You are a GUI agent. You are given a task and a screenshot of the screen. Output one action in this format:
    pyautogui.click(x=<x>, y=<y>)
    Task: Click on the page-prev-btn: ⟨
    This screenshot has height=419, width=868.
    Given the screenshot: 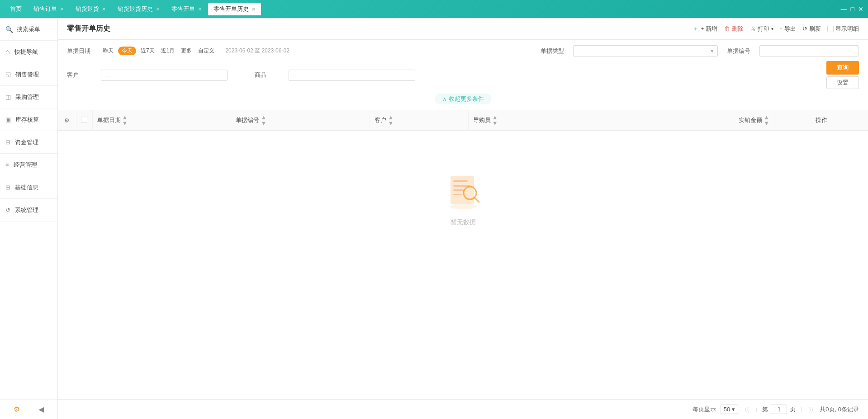 What is the action you would take?
    pyautogui.click(x=756, y=410)
    